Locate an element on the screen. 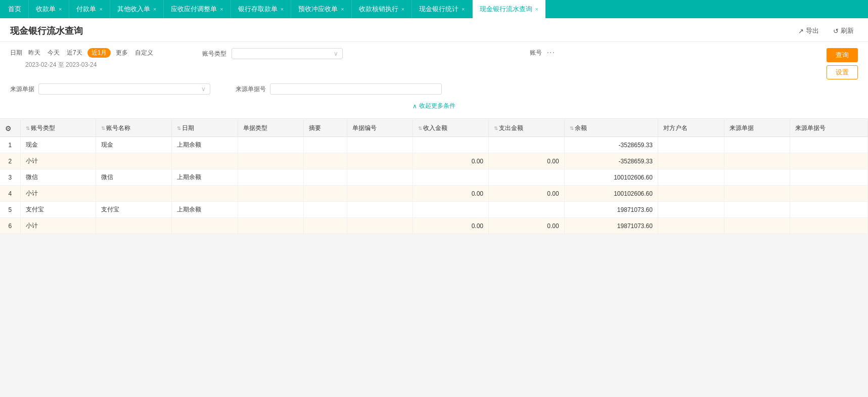 This screenshot has width=868, height=397. account-dots: ··· is located at coordinates (551, 53).